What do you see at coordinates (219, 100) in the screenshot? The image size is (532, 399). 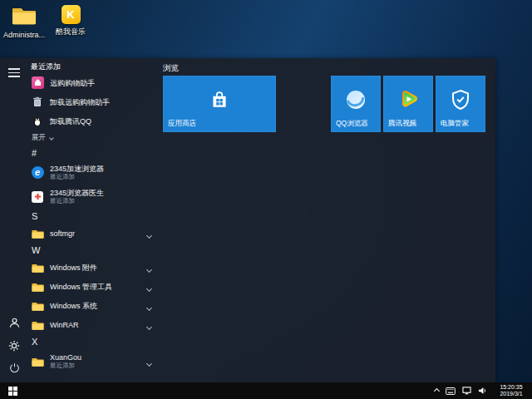 I see `store-bag-icon` at bounding box center [219, 100].